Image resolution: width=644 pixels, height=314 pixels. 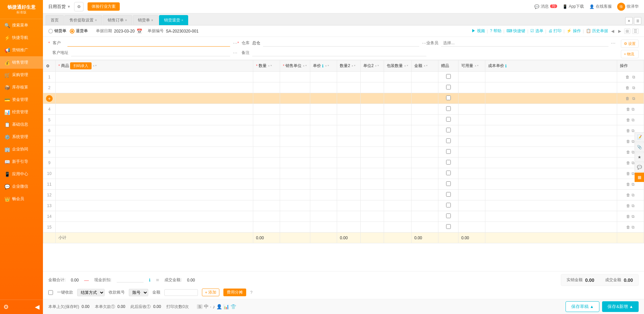 What do you see at coordinates (21, 100) in the screenshot?
I see `sidebar-item-finance: 💳 资金管理` at bounding box center [21, 100].